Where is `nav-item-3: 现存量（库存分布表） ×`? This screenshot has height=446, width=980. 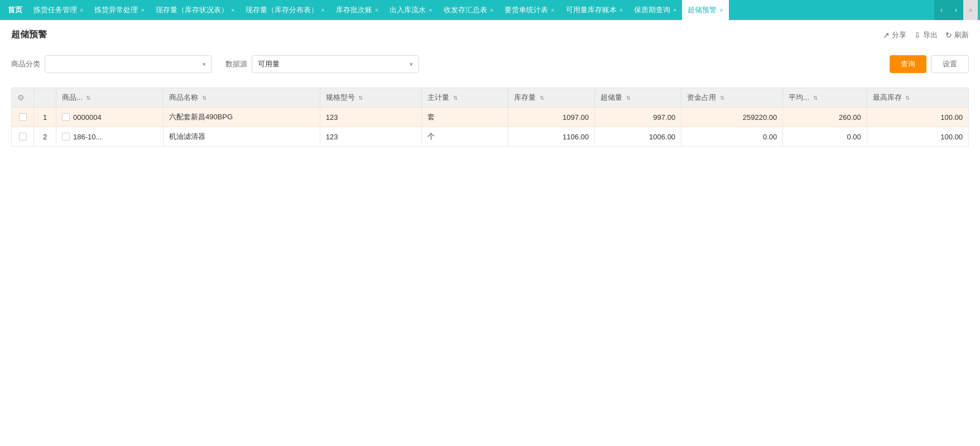
nav-item-3: 现存量（库存分布表） × is located at coordinates (285, 10).